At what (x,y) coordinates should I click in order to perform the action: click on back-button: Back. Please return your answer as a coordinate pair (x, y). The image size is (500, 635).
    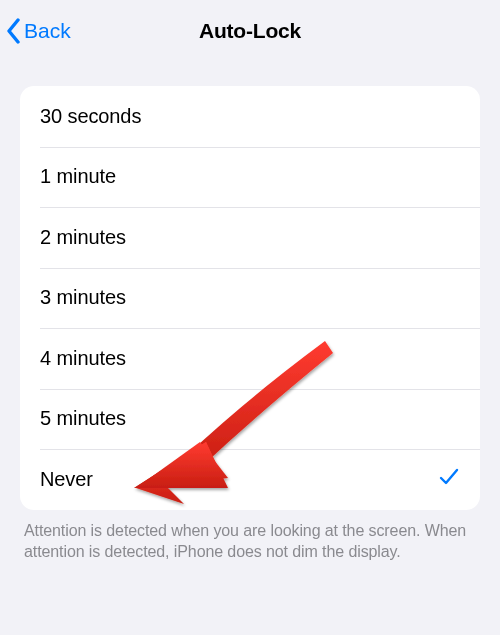
    Looking at the image, I should click on (38, 28).